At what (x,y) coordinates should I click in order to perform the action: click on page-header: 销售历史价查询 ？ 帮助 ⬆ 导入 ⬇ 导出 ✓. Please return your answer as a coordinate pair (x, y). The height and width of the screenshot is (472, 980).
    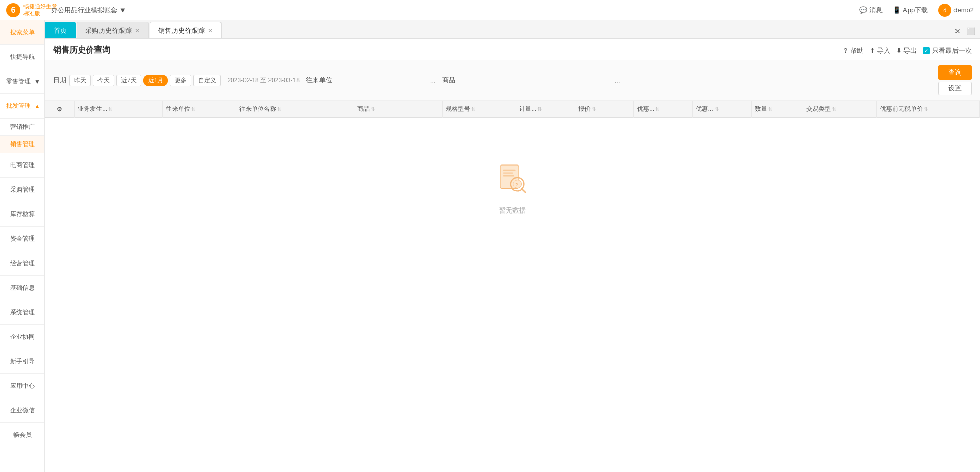
    Looking at the image, I should click on (512, 50).